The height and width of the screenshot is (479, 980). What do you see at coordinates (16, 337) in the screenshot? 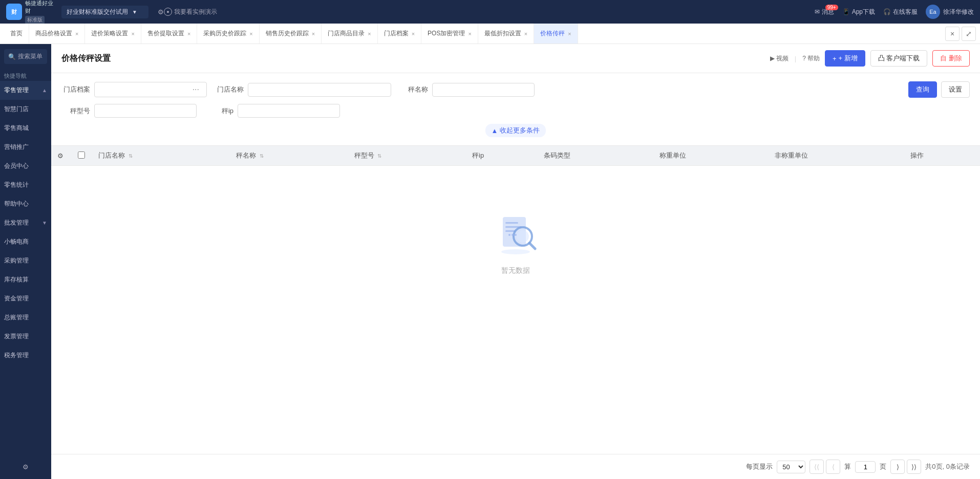
I see `sidebar-item-invoice-label: 发票管理` at bounding box center [16, 337].